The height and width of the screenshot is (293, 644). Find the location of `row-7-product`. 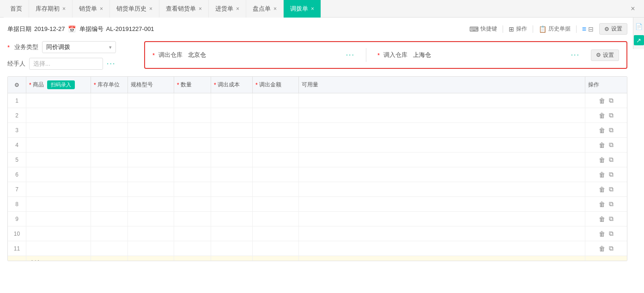

row-7-product is located at coordinates (59, 189).